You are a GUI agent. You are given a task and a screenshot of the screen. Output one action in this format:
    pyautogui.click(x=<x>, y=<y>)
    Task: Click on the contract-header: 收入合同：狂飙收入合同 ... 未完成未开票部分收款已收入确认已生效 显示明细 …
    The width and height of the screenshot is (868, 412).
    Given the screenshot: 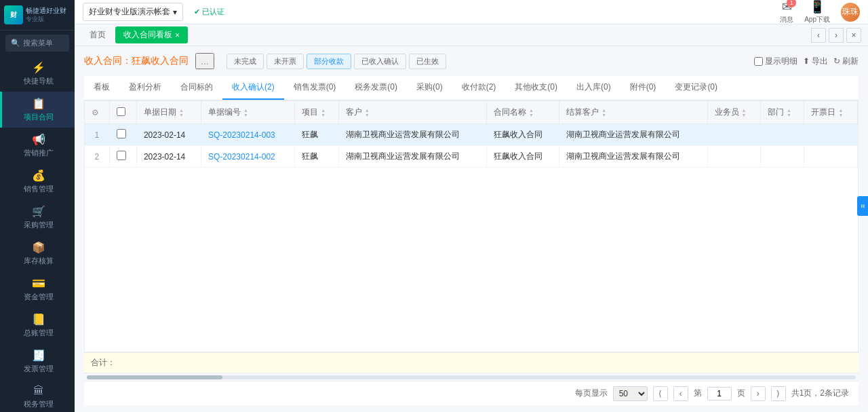 What is the action you would take?
    pyautogui.click(x=471, y=61)
    